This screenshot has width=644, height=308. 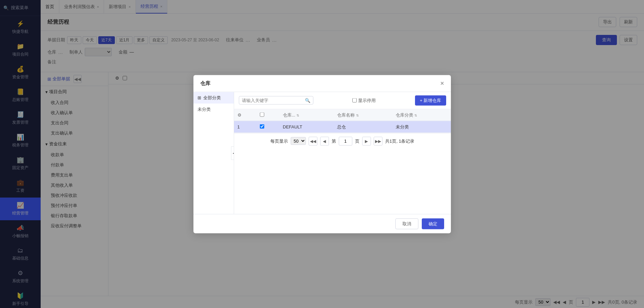 What do you see at coordinates (357, 115) in the screenshot?
I see `sort-name-icon: ⇅` at bounding box center [357, 115].